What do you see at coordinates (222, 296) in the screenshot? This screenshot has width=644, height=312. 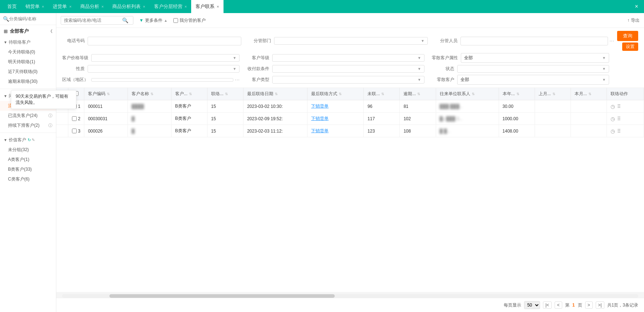 I see `scrollbar-thumb` at bounding box center [222, 296].